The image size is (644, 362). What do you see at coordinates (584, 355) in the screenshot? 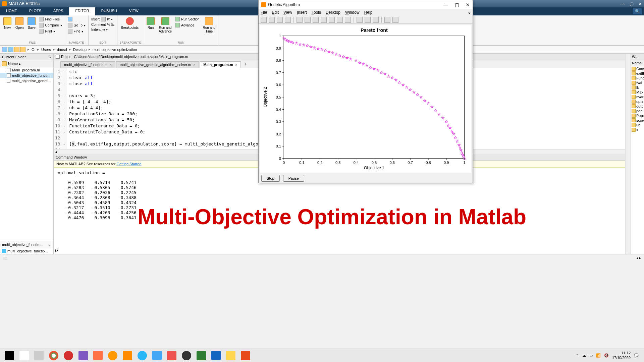
I see `tray-cloud-icon: ☁` at bounding box center [584, 355].